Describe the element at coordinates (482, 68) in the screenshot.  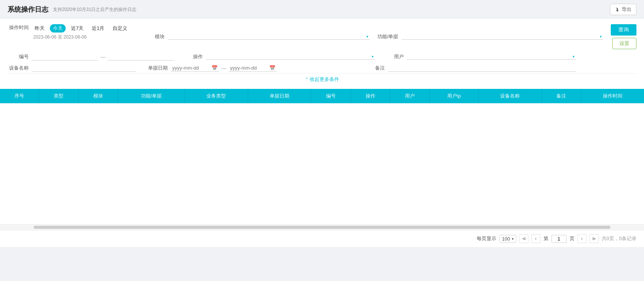
I see `remark-input` at that location.